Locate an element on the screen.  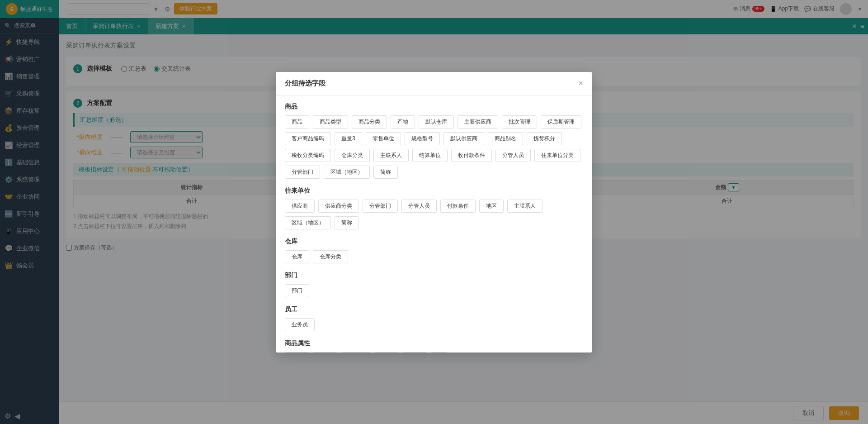
field-tag-size: 尺码 is located at coordinates (387, 352).